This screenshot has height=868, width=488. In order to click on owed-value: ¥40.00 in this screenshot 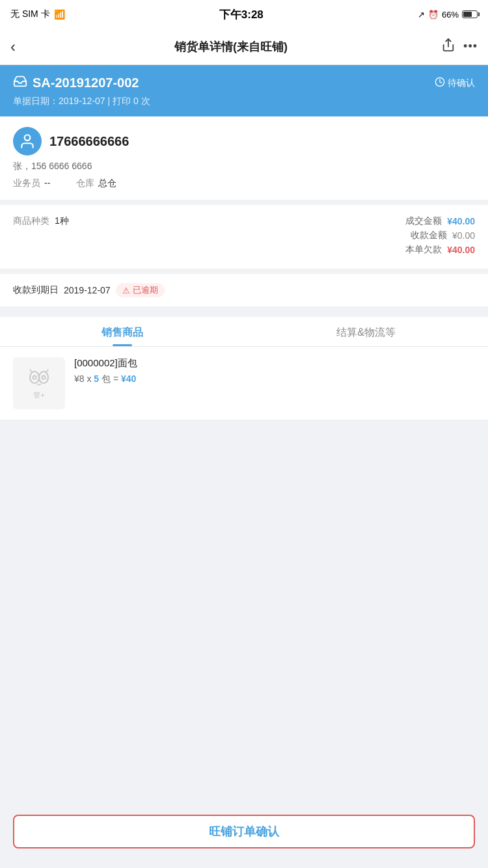, I will do `click(461, 250)`.